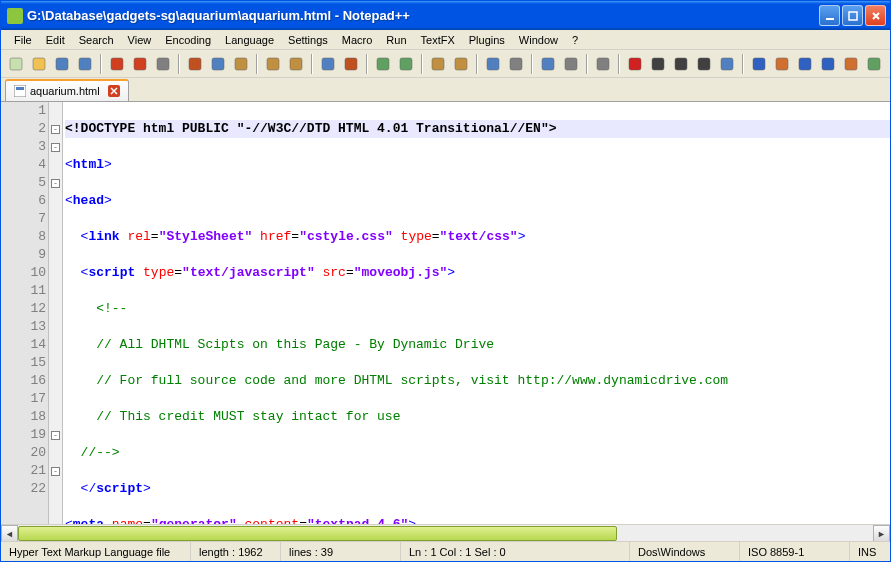 The width and height of the screenshot is (891, 562). Describe the element at coordinates (830, 16) in the screenshot. I see `minimize-button` at that location.